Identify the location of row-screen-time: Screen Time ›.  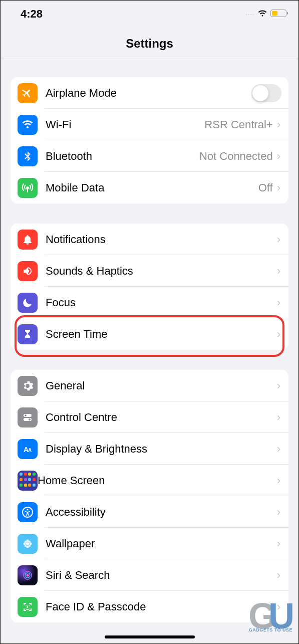
(149, 334).